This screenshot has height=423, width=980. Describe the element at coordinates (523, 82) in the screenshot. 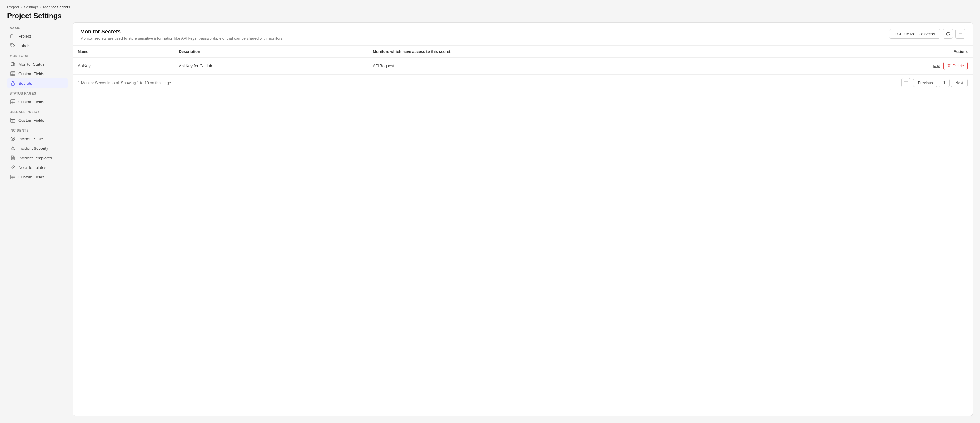

I see `table-footer: 1 Monitor Secret in total. Showing 1 to …` at that location.